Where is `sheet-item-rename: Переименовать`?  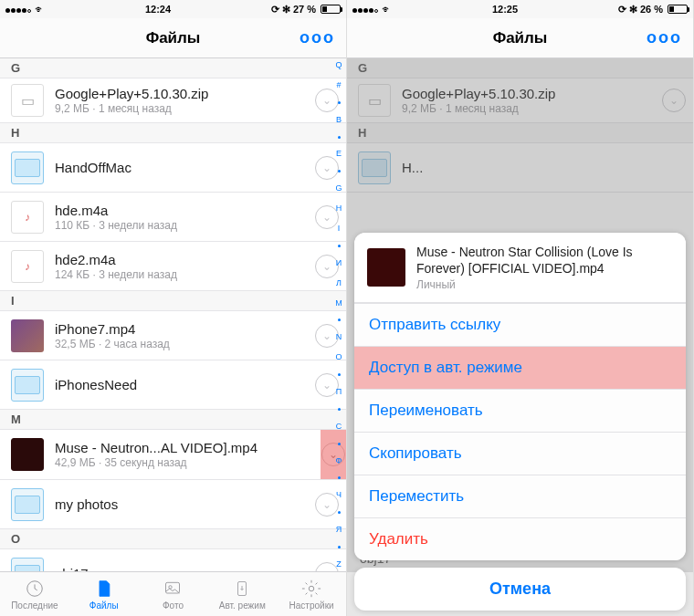 sheet-item-rename: Переименовать is located at coordinates (520, 411).